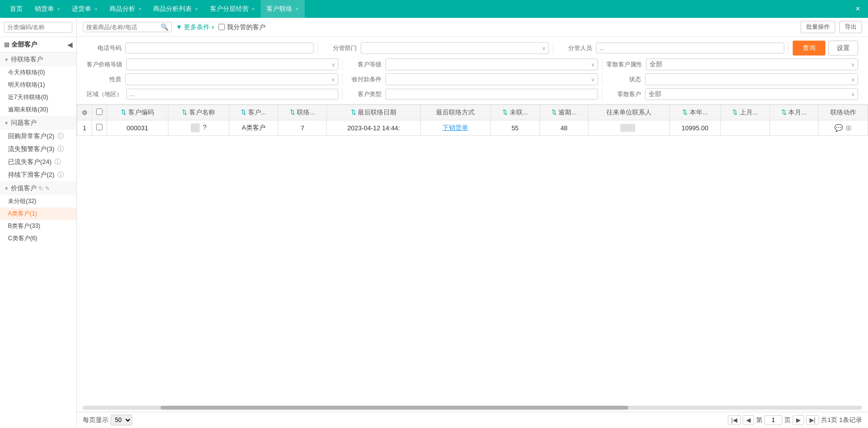  Describe the element at coordinates (96, 9) in the screenshot. I see `close-purchase-tab: ×` at that location.